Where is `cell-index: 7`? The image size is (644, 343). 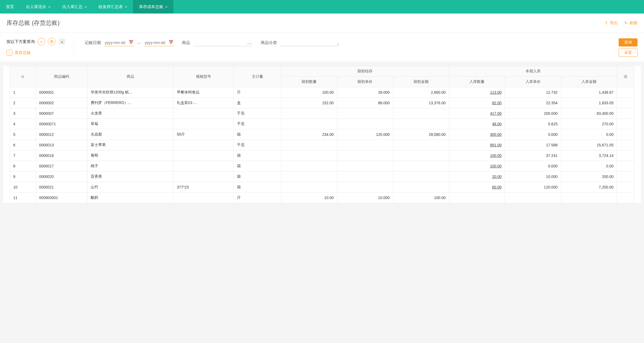 cell-index: 7 is located at coordinates (23, 156).